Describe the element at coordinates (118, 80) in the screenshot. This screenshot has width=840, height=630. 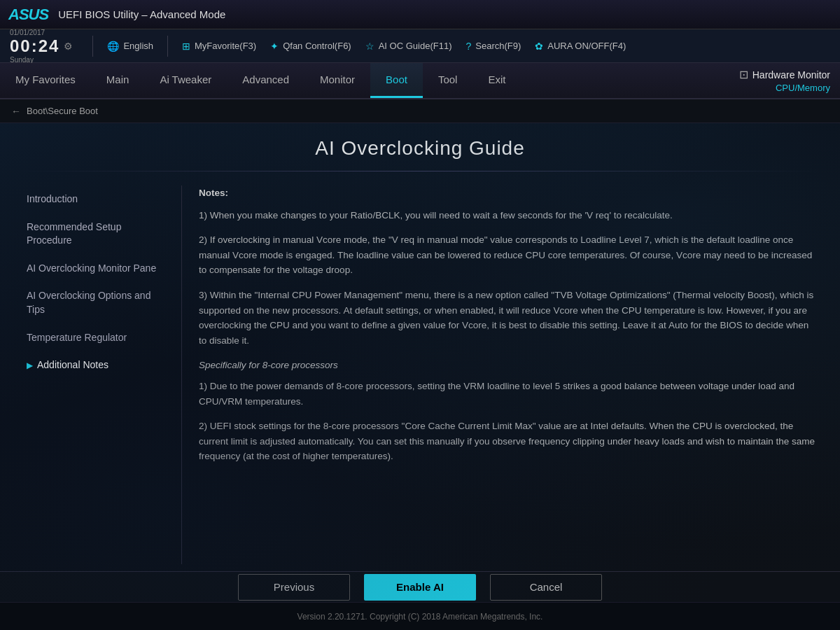
I see `nav-main: Main` at that location.